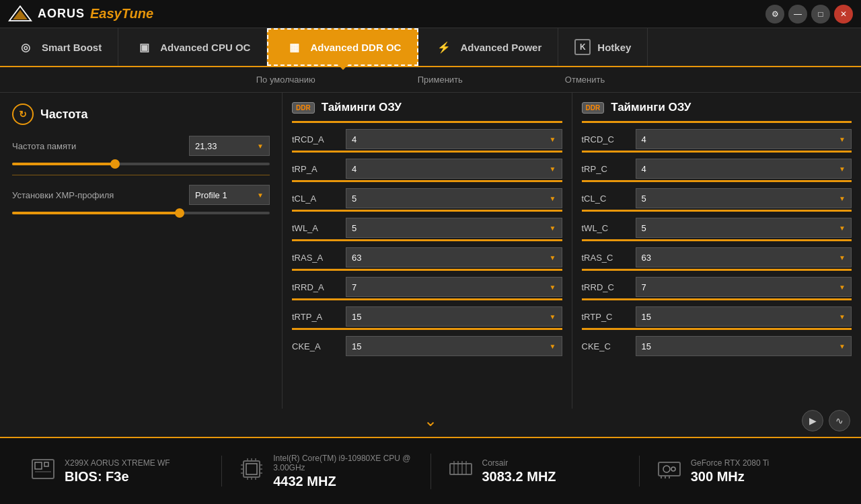 This screenshot has height=504, width=861. Describe the element at coordinates (813, 421) in the screenshot. I see `play-button: ▶` at that location.